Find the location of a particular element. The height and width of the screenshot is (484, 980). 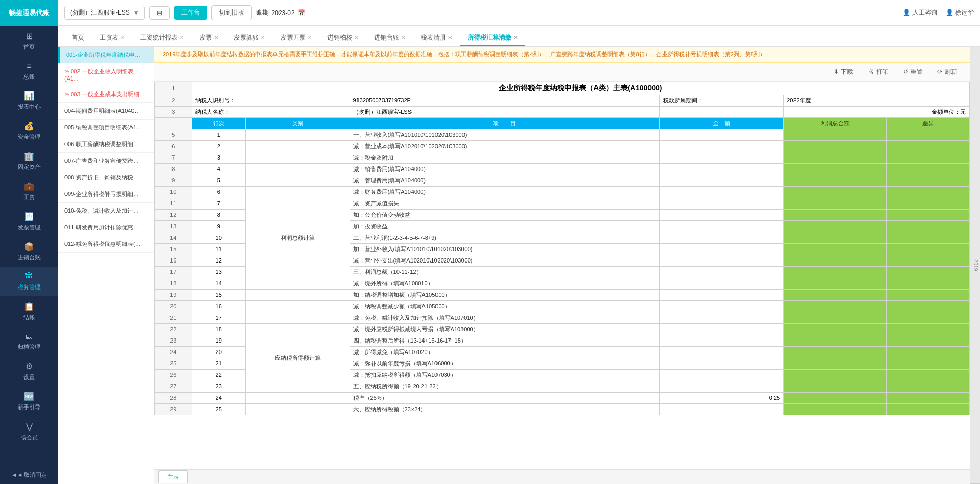

cell-line: 21 is located at coordinates (218, 363).